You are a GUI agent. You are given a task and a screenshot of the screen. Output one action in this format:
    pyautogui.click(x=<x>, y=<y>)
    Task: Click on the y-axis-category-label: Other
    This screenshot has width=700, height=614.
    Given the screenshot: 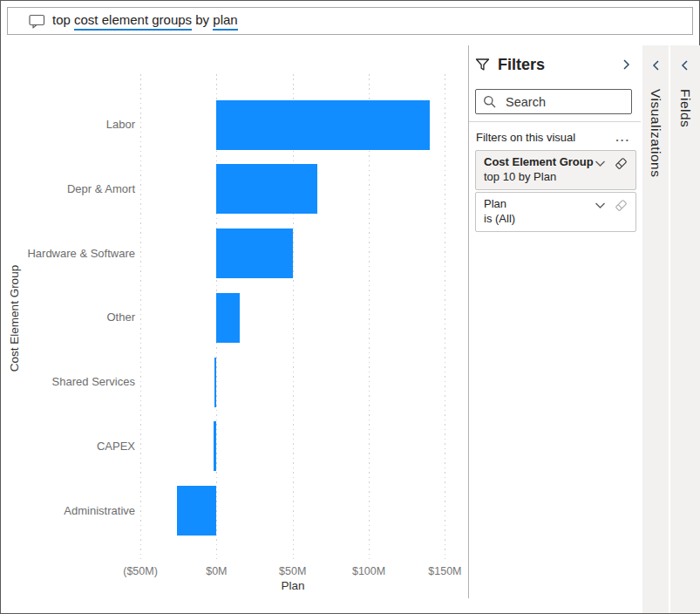 What is the action you would take?
    pyautogui.click(x=68, y=317)
    